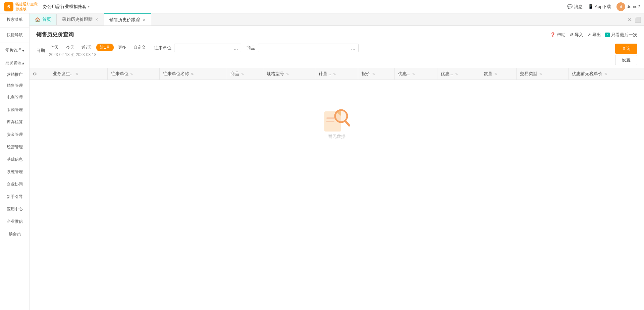 Image resolution: width=644 pixels, height=310 pixels. What do you see at coordinates (289, 74) in the screenshot?
I see `col-spec: 规格型号 ⇅` at bounding box center [289, 74].